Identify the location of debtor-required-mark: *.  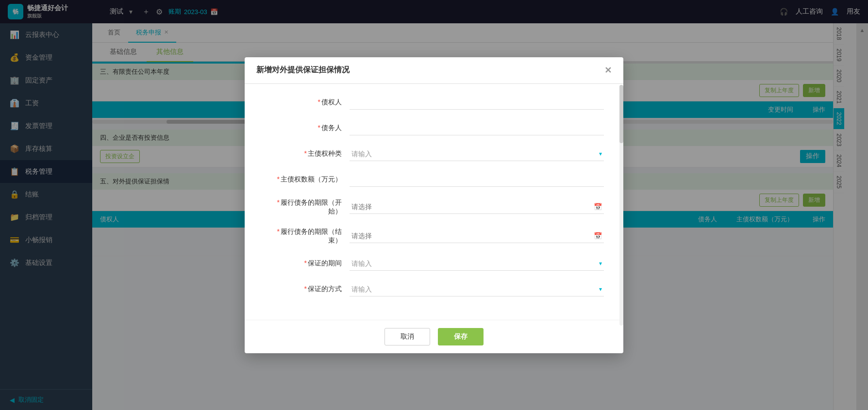
(319, 128).